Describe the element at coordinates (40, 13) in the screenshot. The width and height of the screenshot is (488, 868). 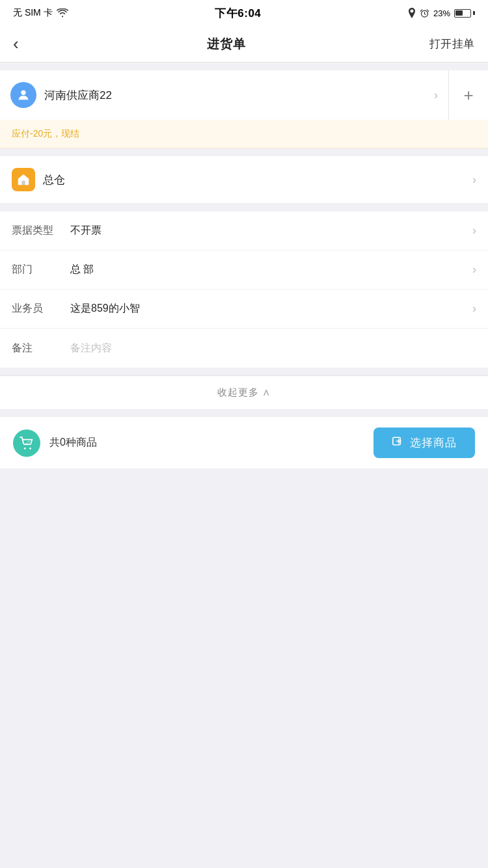
I see `status-left: 无 SIM 卡` at that location.